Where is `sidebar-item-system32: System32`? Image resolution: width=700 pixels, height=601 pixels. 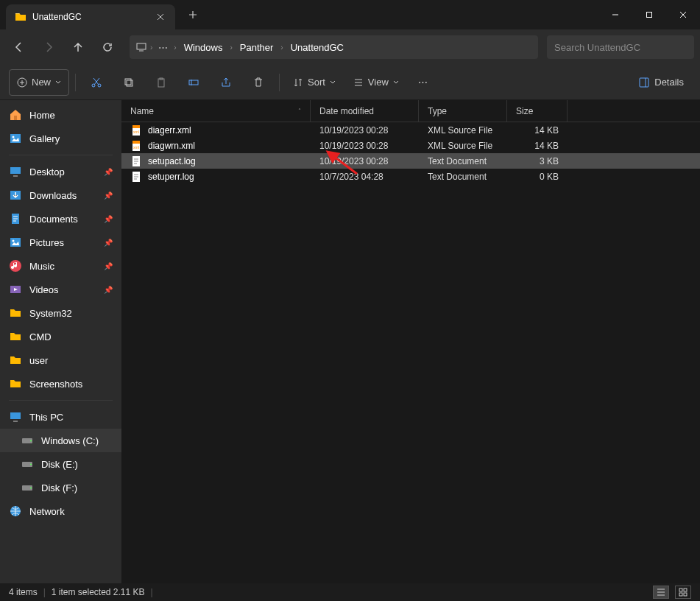 sidebar-item-system32: System32 is located at coordinates (60, 313).